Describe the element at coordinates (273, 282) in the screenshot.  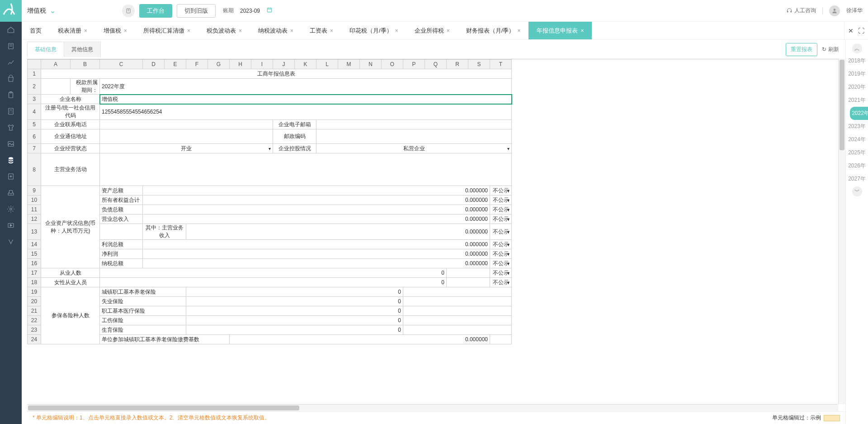
I see `input-female-emp: 0` at that location.